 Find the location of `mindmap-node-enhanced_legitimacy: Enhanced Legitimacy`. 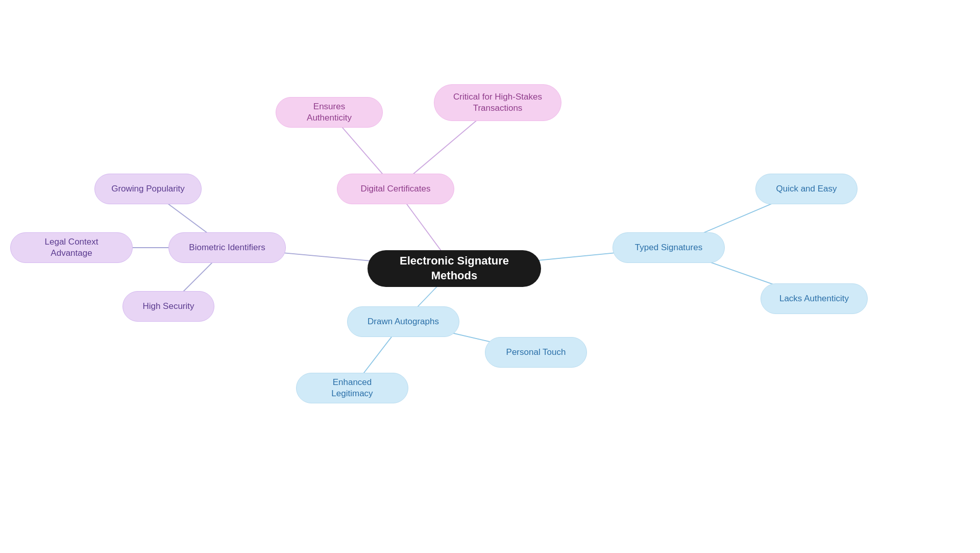

mindmap-node-enhanced_legitimacy: Enhanced Legitimacy is located at coordinates (352, 388).